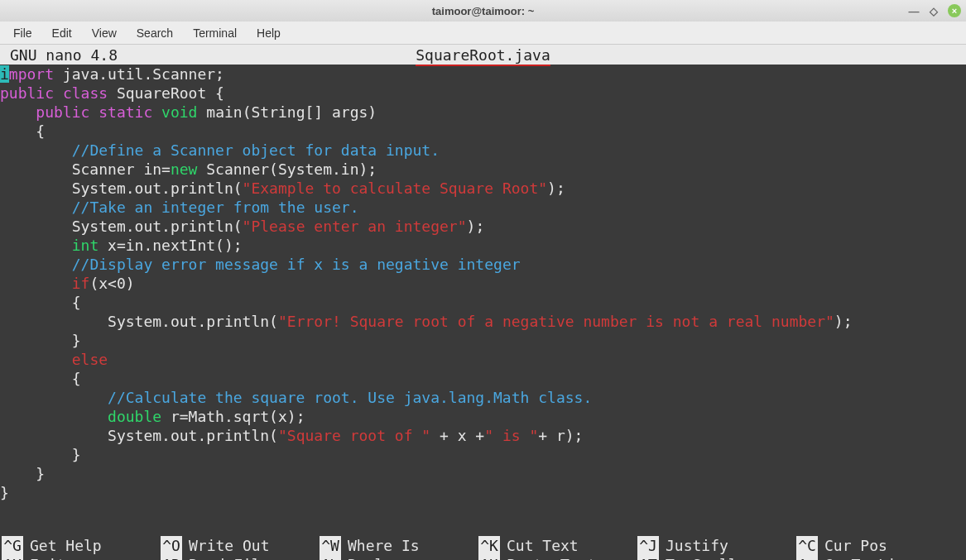 The height and width of the screenshot is (560, 966). I want to click on shortcut-label: Replace, so click(376, 558).